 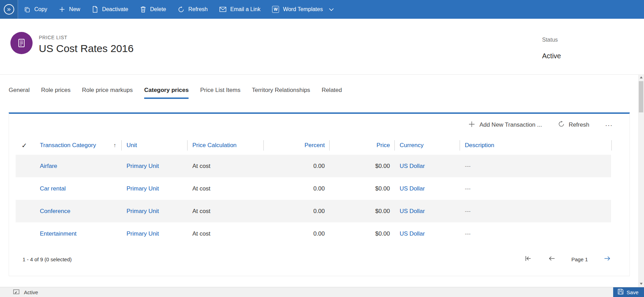 I want to click on more-commands-button: ..., so click(x=609, y=125).